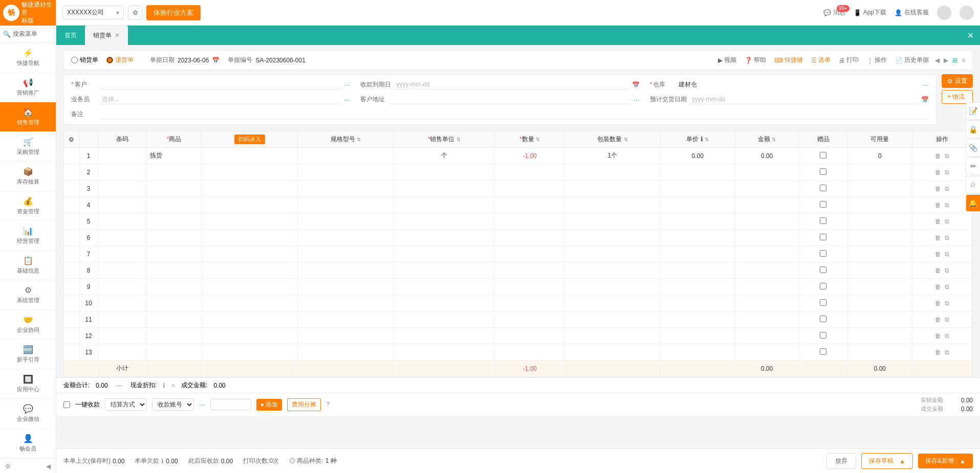 The image size is (980, 473). Describe the element at coordinates (28, 176) in the screenshot. I see `sidebar-item-inventory: 📦 库存核算` at that location.